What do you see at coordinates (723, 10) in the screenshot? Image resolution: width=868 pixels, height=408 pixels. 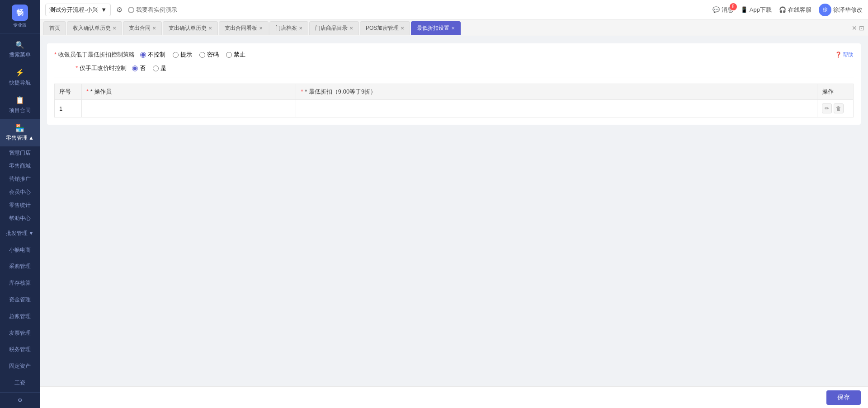 I see `messages-btn: 💬 消息 8` at bounding box center [723, 10].